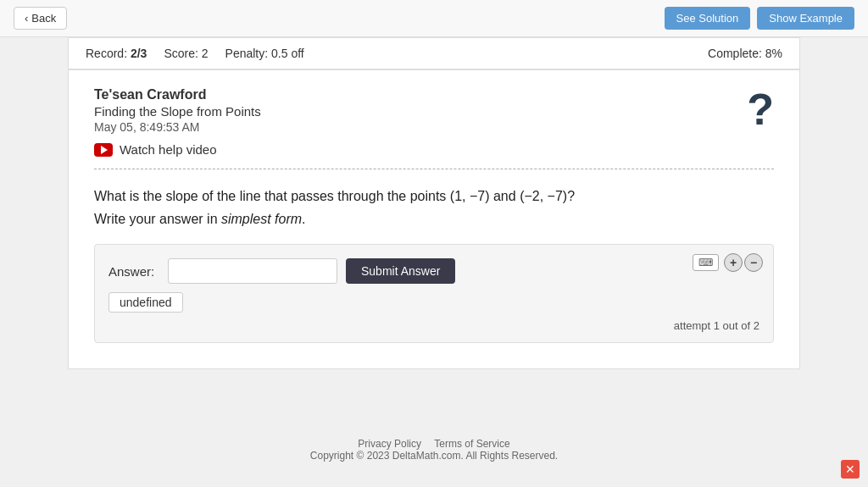 This screenshot has width=868, height=487. What do you see at coordinates (733, 263) in the screenshot?
I see `zoom-in-button: +` at bounding box center [733, 263].